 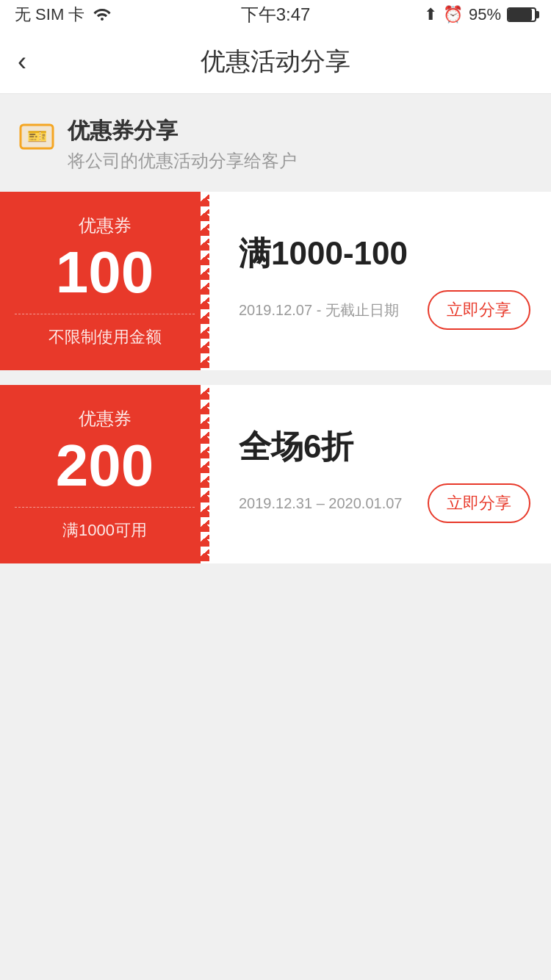 I want to click on battery-icon, so click(x=522, y=15).